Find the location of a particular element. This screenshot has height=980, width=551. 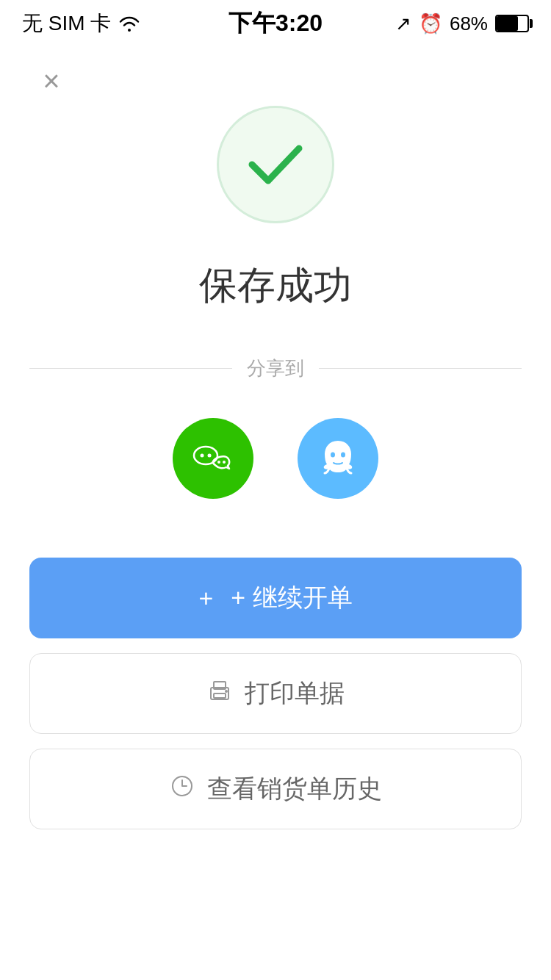

close-button: × is located at coordinates (51, 81).